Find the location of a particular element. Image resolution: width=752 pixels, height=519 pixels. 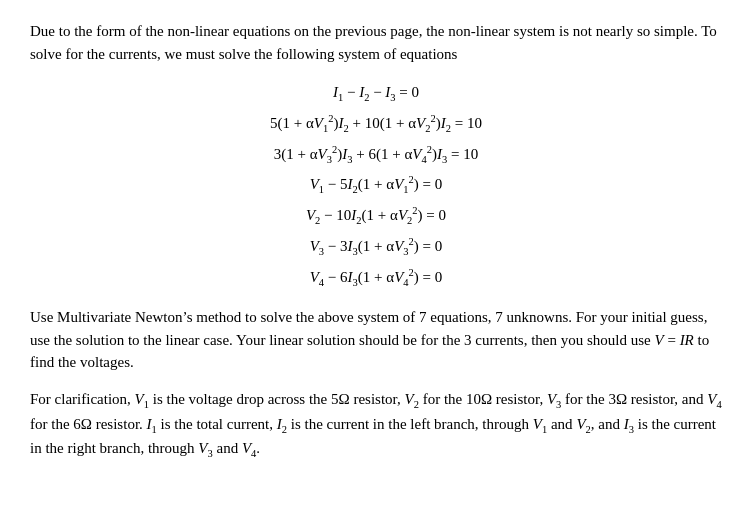

equation-5: V2 − 10I2(1 + αV22) = 0 is located at coordinates (376, 216).